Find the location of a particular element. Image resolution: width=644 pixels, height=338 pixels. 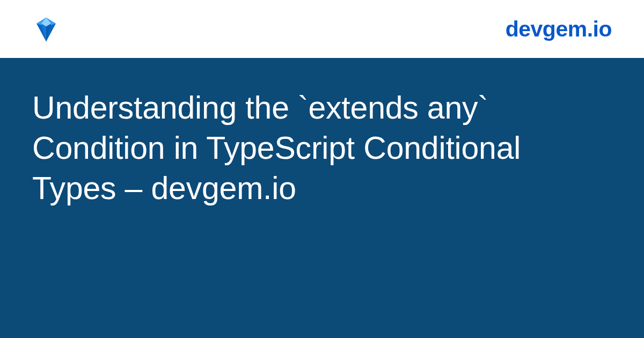

gem-icon is located at coordinates (46, 29).